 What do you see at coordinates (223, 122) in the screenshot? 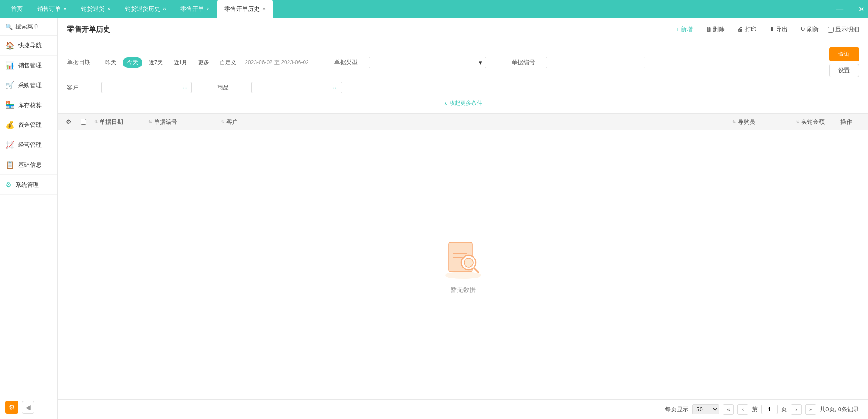
I see `sort-customer-icon: ⇅` at bounding box center [223, 122].